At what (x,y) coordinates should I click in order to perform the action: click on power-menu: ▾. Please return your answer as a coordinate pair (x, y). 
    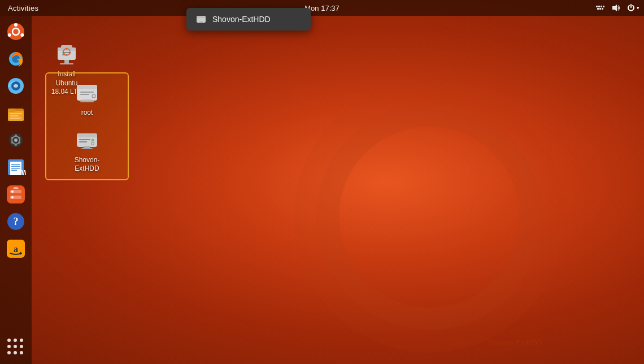
    Looking at the image, I should click on (633, 8).